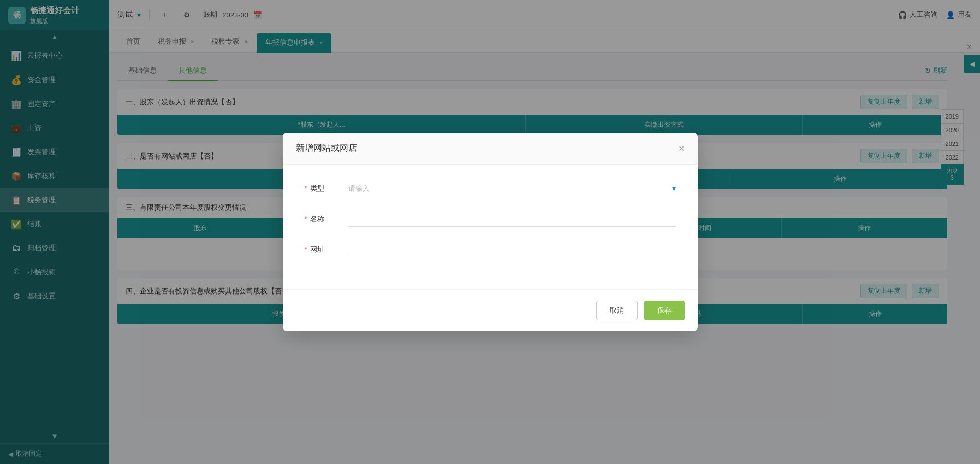 The image size is (980, 464). I want to click on form-label-url: * 网址, so click(326, 250).